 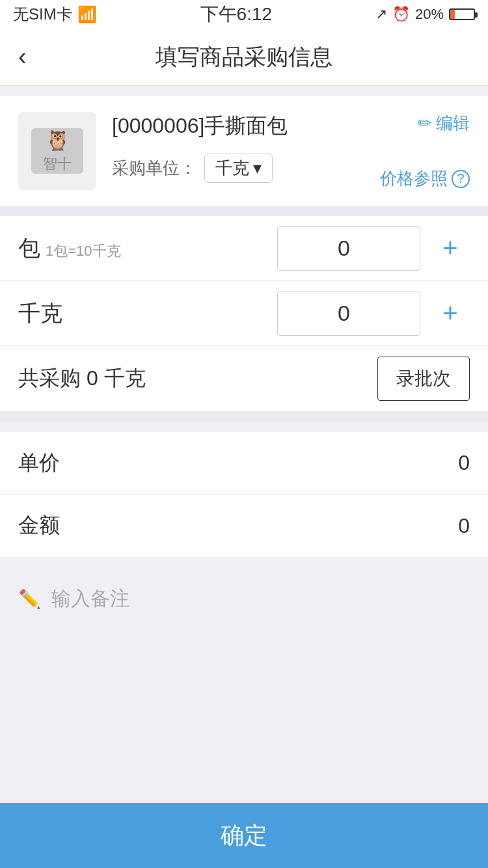 I want to click on kilogram-label: 千克, so click(x=70, y=314).